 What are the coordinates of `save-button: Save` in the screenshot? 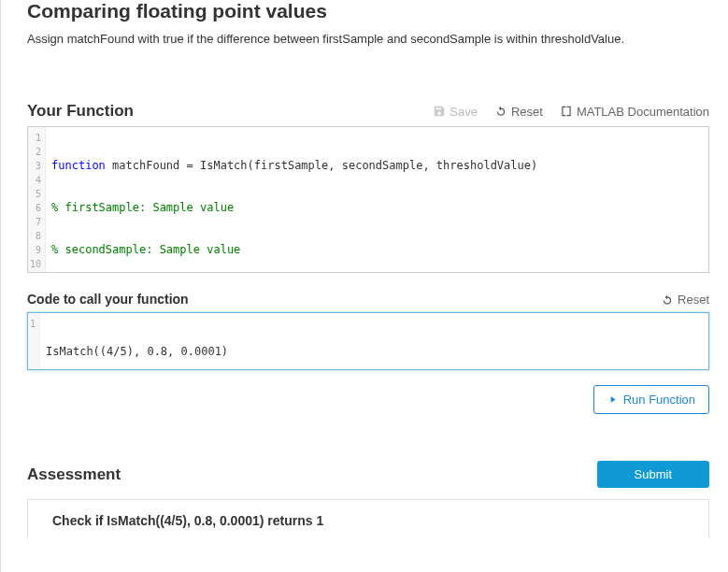 It's located at (455, 112).